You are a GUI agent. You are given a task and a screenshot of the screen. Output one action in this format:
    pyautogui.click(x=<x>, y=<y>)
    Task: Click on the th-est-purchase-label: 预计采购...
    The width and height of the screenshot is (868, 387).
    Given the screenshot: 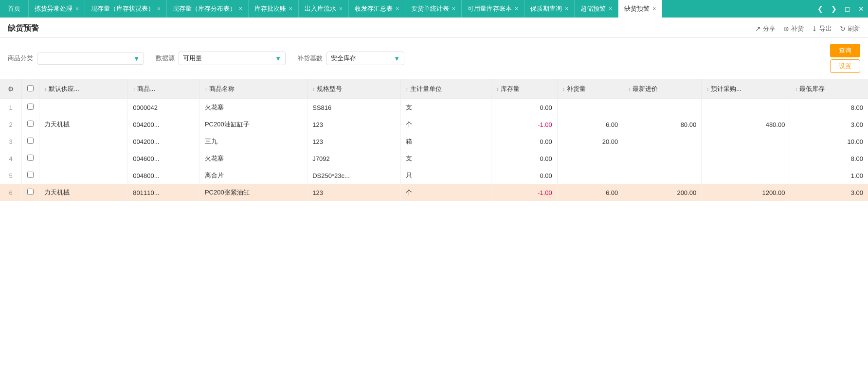 What is the action you would take?
    pyautogui.click(x=726, y=89)
    